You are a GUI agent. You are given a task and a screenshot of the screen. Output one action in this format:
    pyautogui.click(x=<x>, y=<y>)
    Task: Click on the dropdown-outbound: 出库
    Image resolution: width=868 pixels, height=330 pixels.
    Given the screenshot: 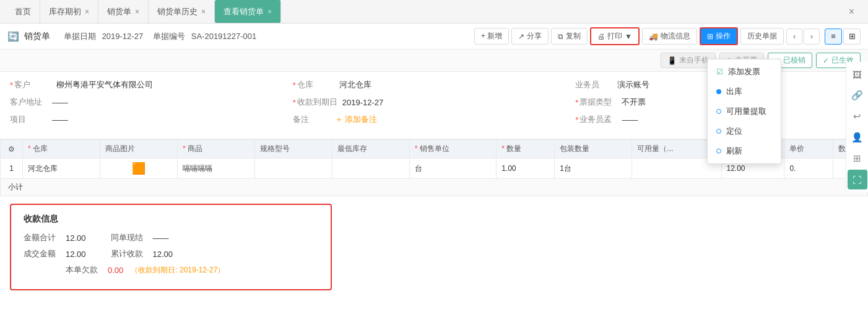 What is the action you would take?
    pyautogui.click(x=744, y=92)
    